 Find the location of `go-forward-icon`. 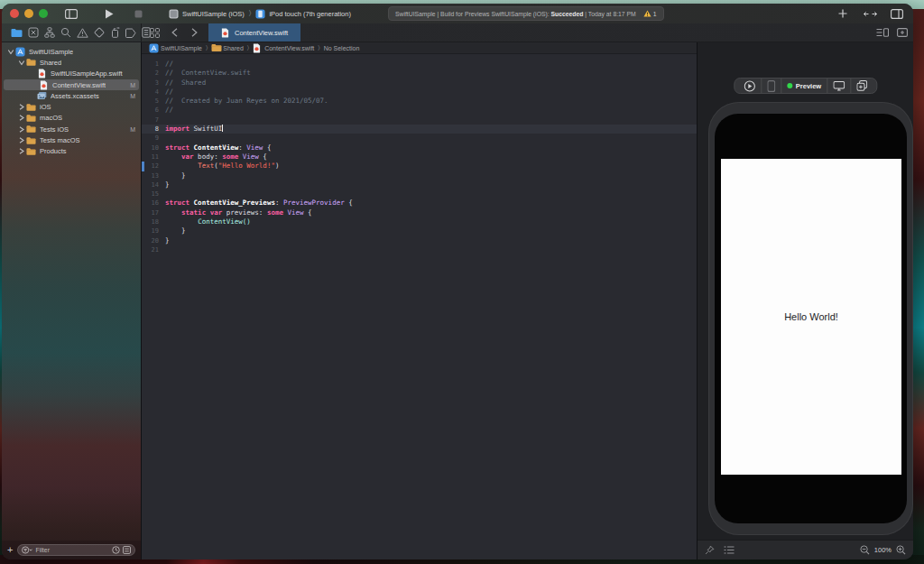

go-forward-icon is located at coordinates (194, 32).